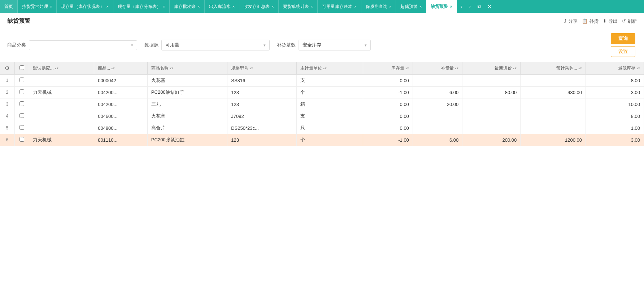 The height and width of the screenshot is (287, 644). What do you see at coordinates (22, 69) in the screenshot?
I see `th-check` at bounding box center [22, 69].